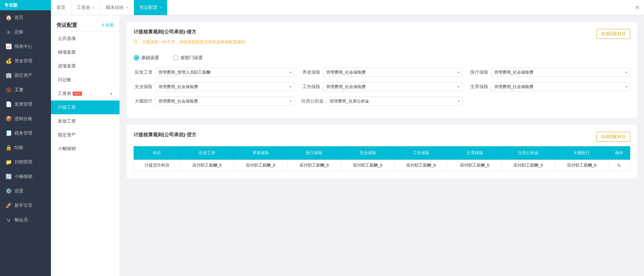 The width and height of the screenshot is (644, 276). Describe the element at coordinates (382, 87) in the screenshot. I see `field-injury: 工伤保险 管理费用_社会保险费` at that location.